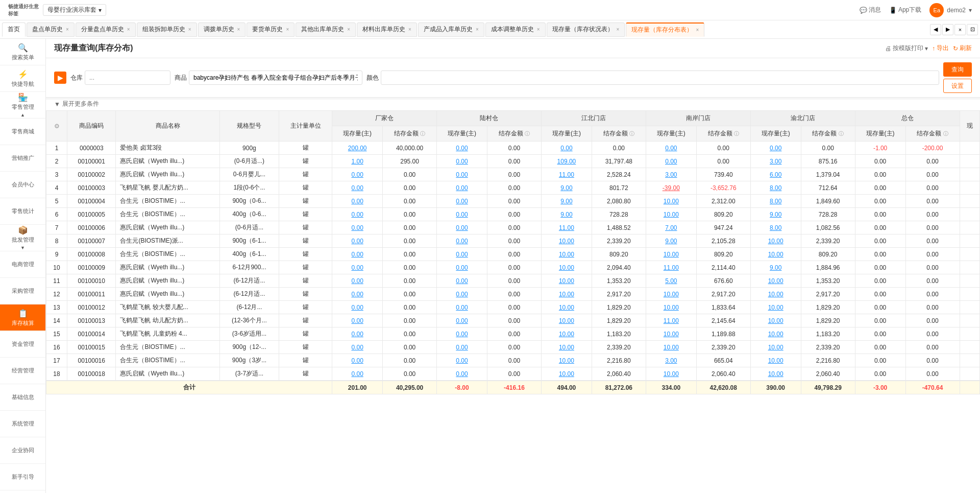  What do you see at coordinates (513, 201) in the screenshot?
I see `table-row: 5 00100004 合生元（BIOSTIME）... 900g（0-6... …` at bounding box center [513, 201].